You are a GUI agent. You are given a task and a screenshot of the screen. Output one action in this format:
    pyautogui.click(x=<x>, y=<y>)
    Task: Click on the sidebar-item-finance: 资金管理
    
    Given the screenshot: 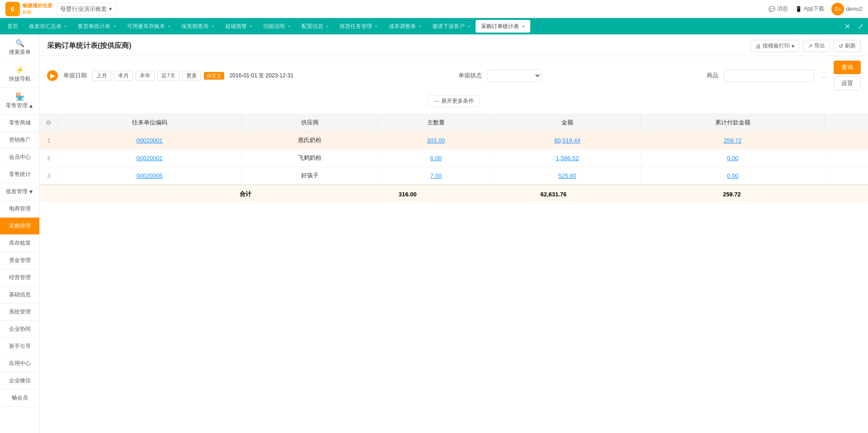 What is the action you would take?
    pyautogui.click(x=20, y=261)
    